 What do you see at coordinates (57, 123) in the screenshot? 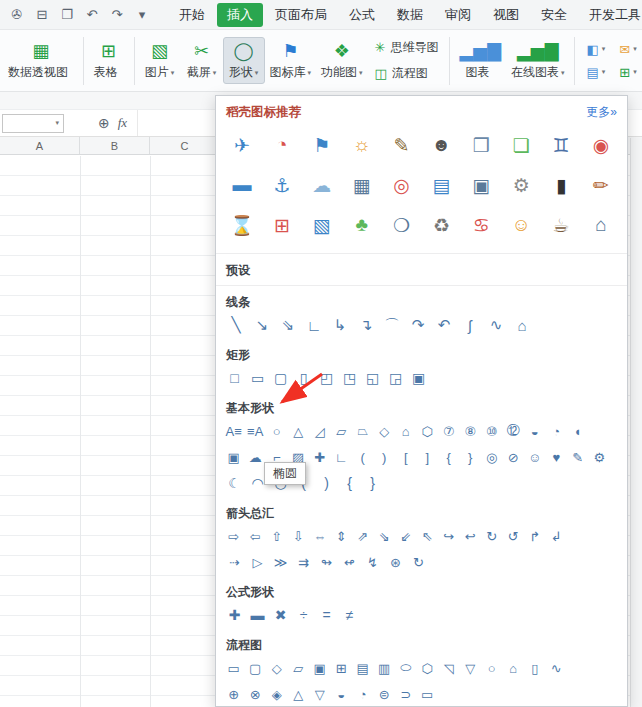
I see `chevron-down-icon: ▾` at bounding box center [57, 123].